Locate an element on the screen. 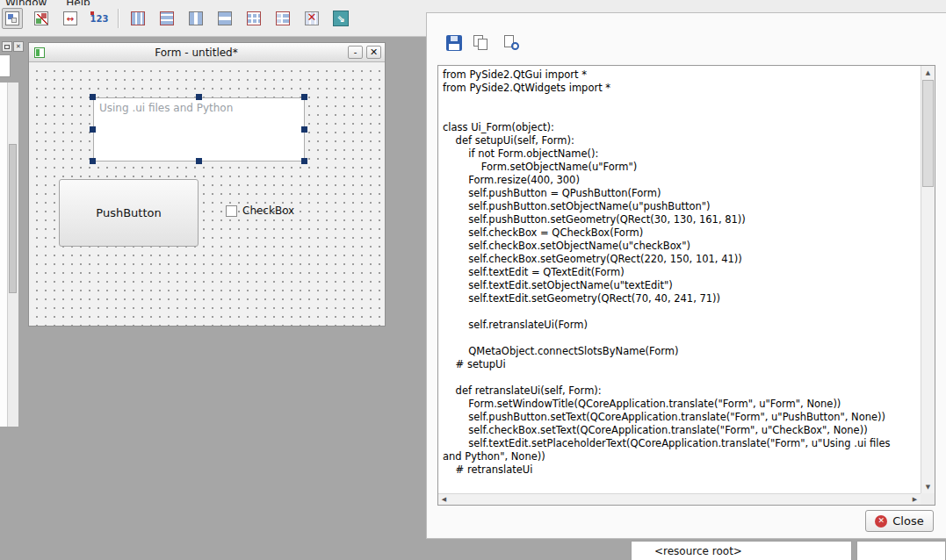 Image resolution: width=946 pixels, height=560 pixels. widget-box-scroll-thumb is located at coordinates (12, 219).